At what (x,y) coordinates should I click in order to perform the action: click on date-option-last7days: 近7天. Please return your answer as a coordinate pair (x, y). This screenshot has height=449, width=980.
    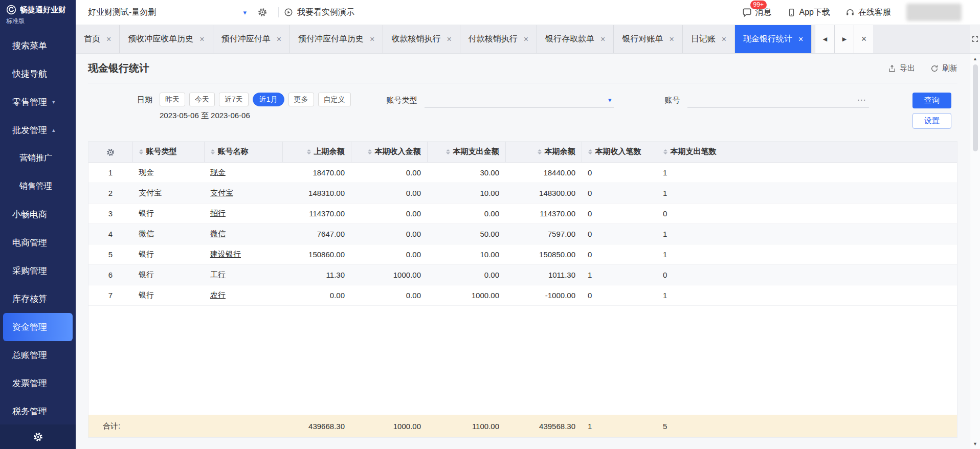
    Looking at the image, I should click on (234, 99).